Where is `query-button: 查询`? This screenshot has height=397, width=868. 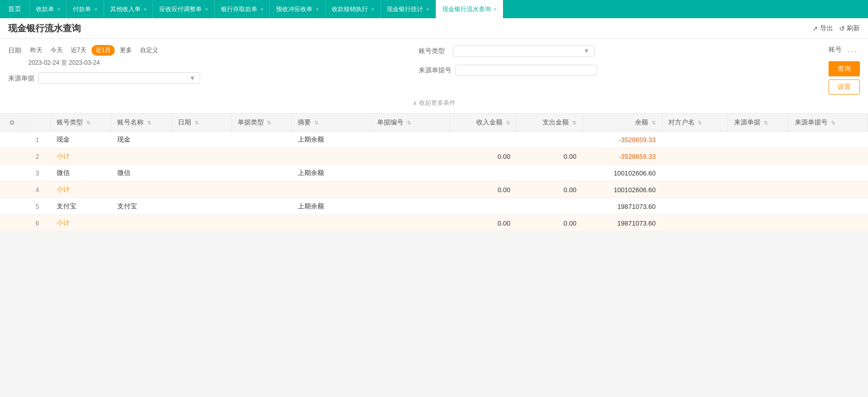 query-button: 查询 is located at coordinates (844, 69).